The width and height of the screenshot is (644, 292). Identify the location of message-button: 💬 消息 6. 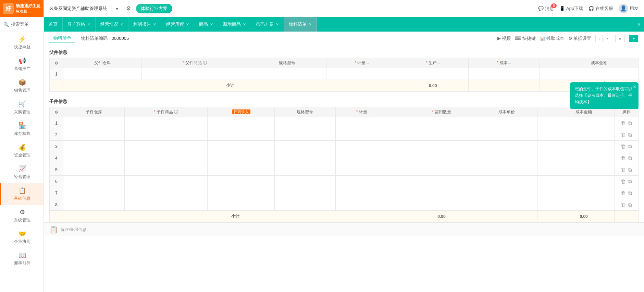
(546, 9).